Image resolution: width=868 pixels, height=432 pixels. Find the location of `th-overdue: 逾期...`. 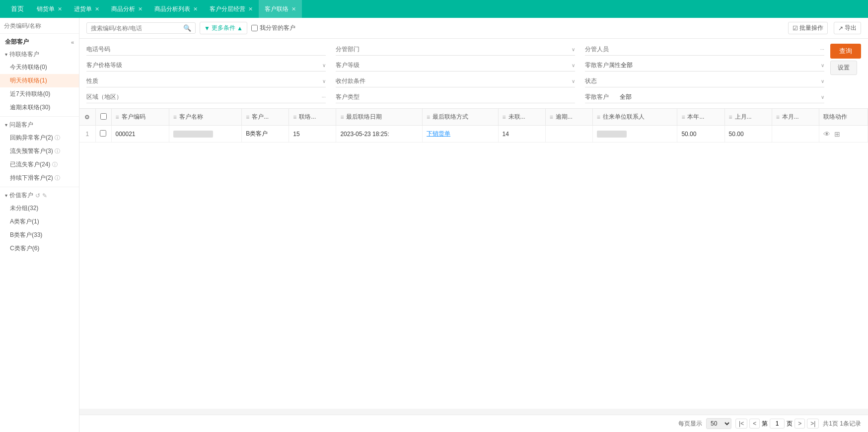

th-overdue: 逾期... is located at coordinates (569, 117).